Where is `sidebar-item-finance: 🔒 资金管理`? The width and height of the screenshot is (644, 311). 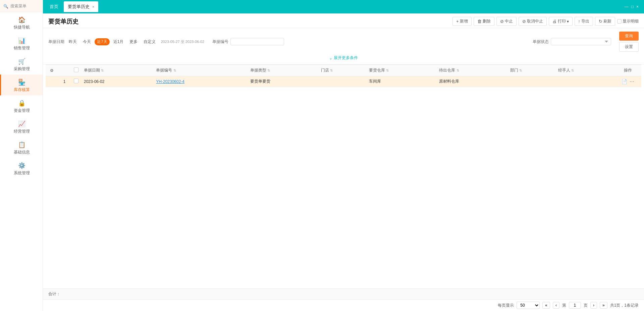 sidebar-item-finance: 🔒 资金管理 is located at coordinates (21, 106).